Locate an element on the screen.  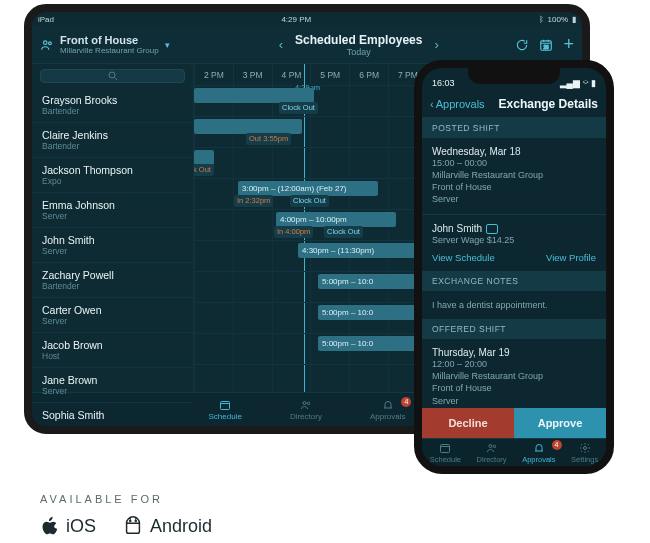
svg-text: 26 is located at coordinates (547, 46).